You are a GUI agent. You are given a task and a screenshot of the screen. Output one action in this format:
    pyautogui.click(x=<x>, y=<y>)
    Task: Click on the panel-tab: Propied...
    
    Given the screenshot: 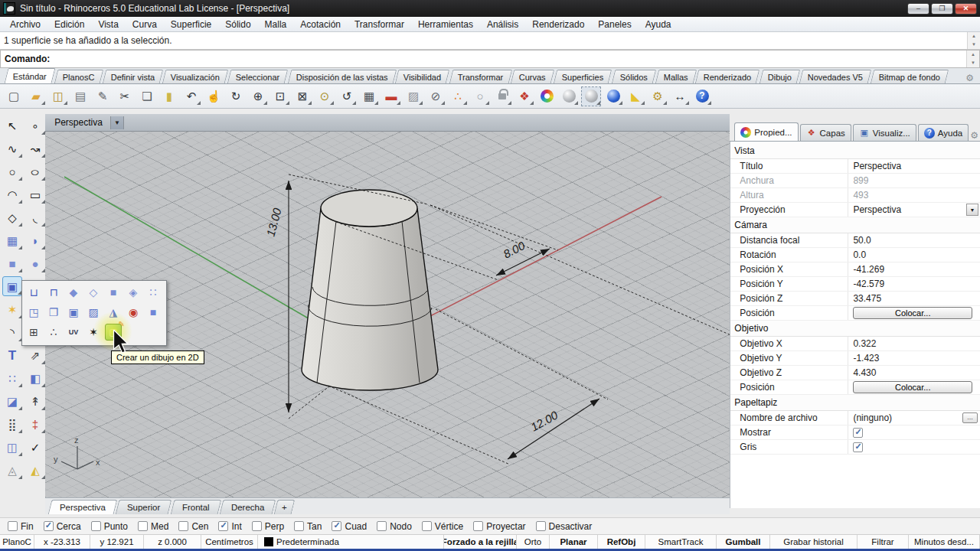 What is the action you would take?
    pyautogui.click(x=766, y=132)
    